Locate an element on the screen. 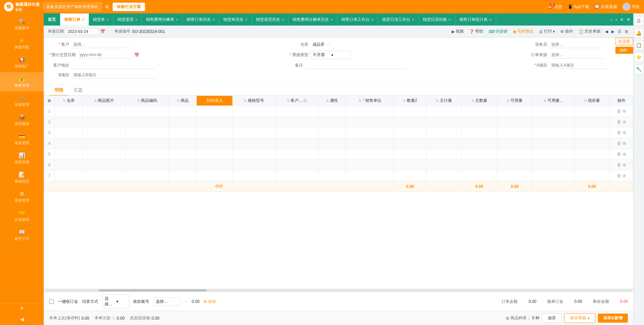 This screenshot has height=325, width=644. discard-btn: 放弃 is located at coordinates (552, 318).